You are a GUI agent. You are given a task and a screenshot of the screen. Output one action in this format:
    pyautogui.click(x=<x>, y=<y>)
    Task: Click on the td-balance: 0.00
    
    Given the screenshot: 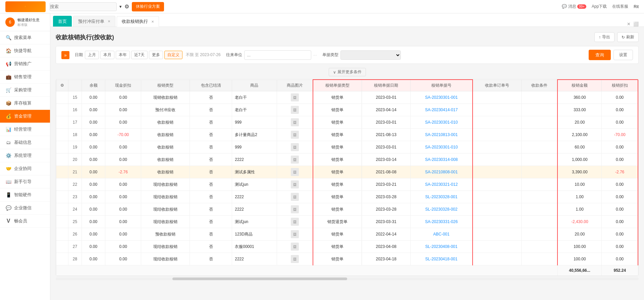 What is the action you would take?
    pyautogui.click(x=94, y=247)
    